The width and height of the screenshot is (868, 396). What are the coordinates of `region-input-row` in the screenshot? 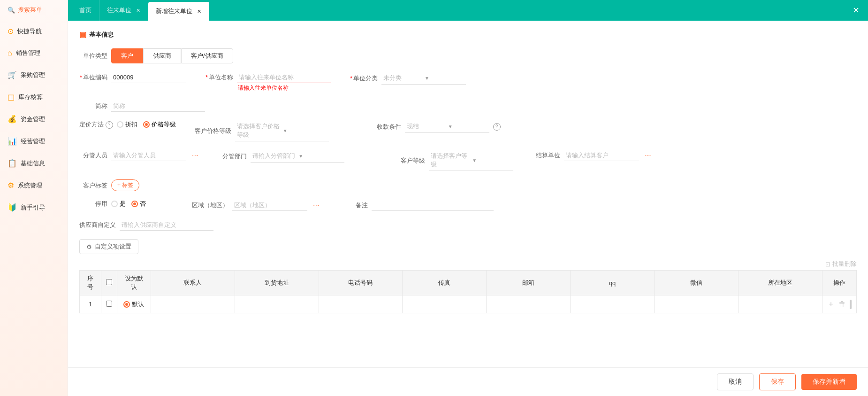 It's located at (780, 304).